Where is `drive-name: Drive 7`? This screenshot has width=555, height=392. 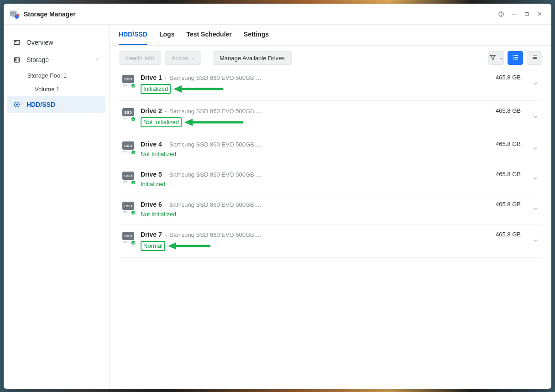
drive-name: Drive 7 is located at coordinates (152, 235).